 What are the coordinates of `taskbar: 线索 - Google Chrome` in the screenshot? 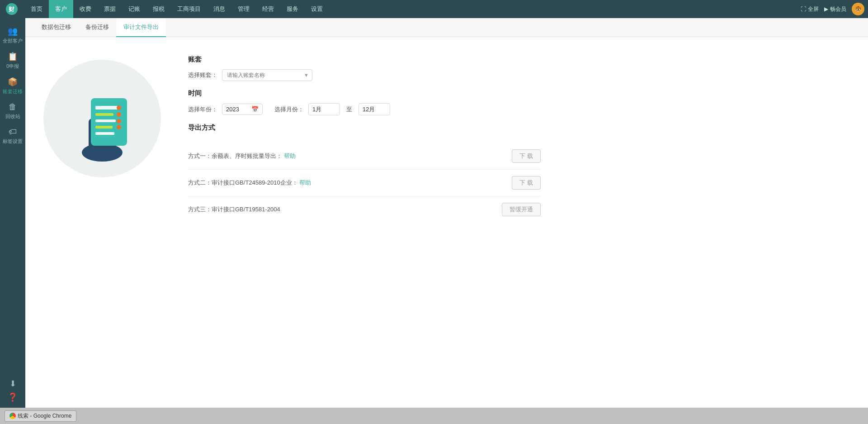 It's located at (434, 416).